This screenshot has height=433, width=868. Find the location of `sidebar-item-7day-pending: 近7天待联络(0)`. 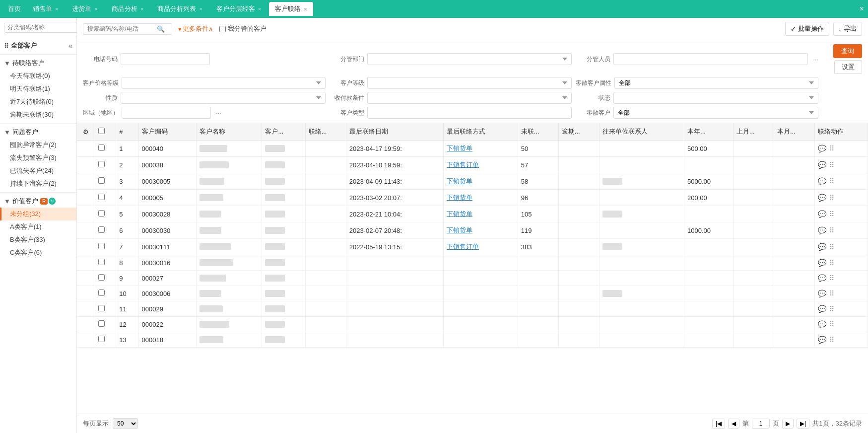

sidebar-item-7day-pending: 近7天待联络(0) is located at coordinates (38, 102).